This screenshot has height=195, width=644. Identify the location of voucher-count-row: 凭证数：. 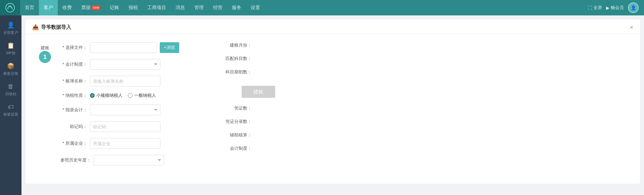
(265, 108).